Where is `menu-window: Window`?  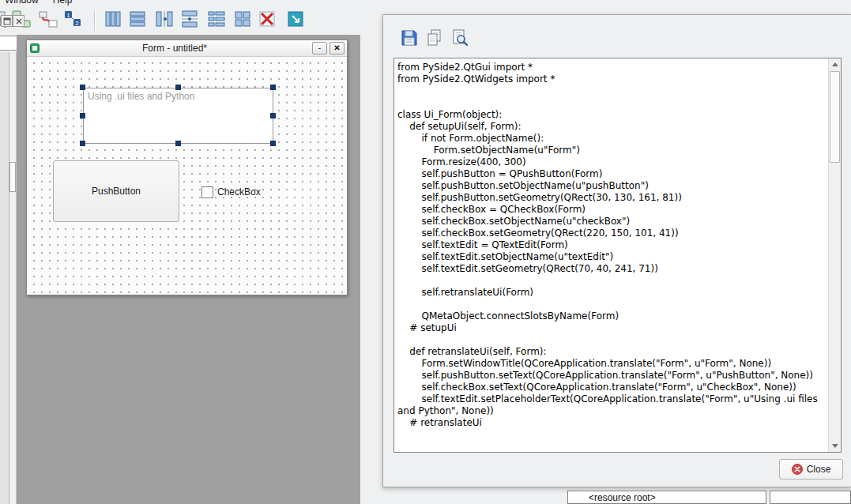
menu-window: Window is located at coordinates (22, 3).